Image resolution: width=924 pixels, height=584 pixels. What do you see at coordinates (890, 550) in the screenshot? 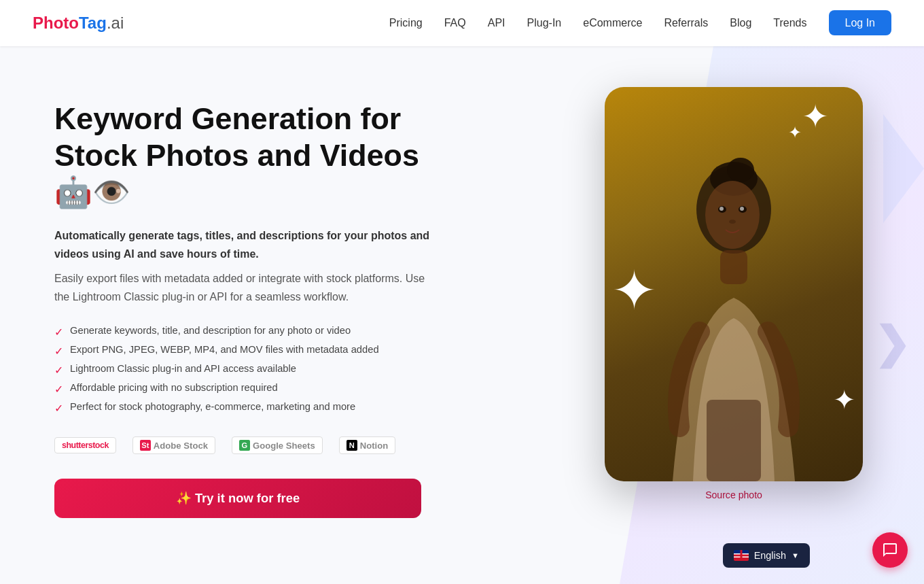
I see `chat-button` at bounding box center [890, 550].